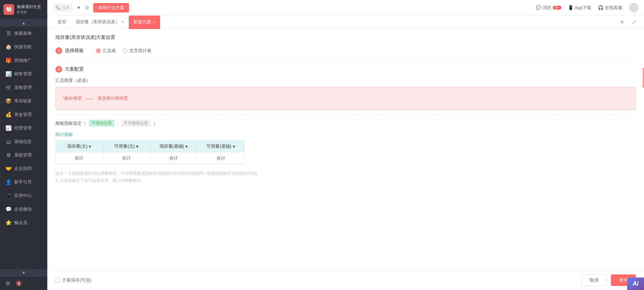 The image size is (644, 290). What do you see at coordinates (346, 177) in the screenshot?
I see `tips-section: 提示： 1.拖动标题栏可以调整布局，不可跨维度或指标区域拖动栏目字段(只能在同一…` at bounding box center [346, 177].